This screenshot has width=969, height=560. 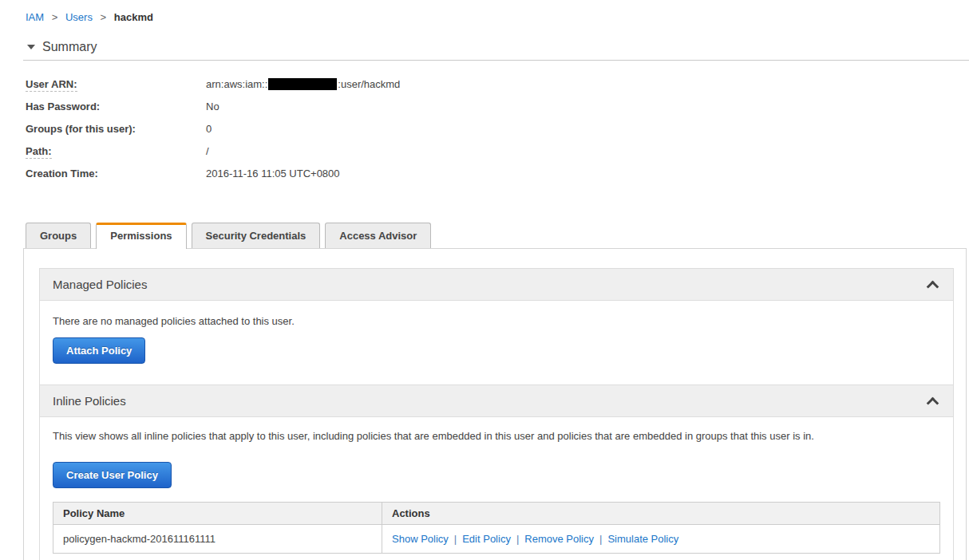 What do you see at coordinates (218, 514) in the screenshot?
I see `column-header-policy-name: Policy Name` at bounding box center [218, 514].